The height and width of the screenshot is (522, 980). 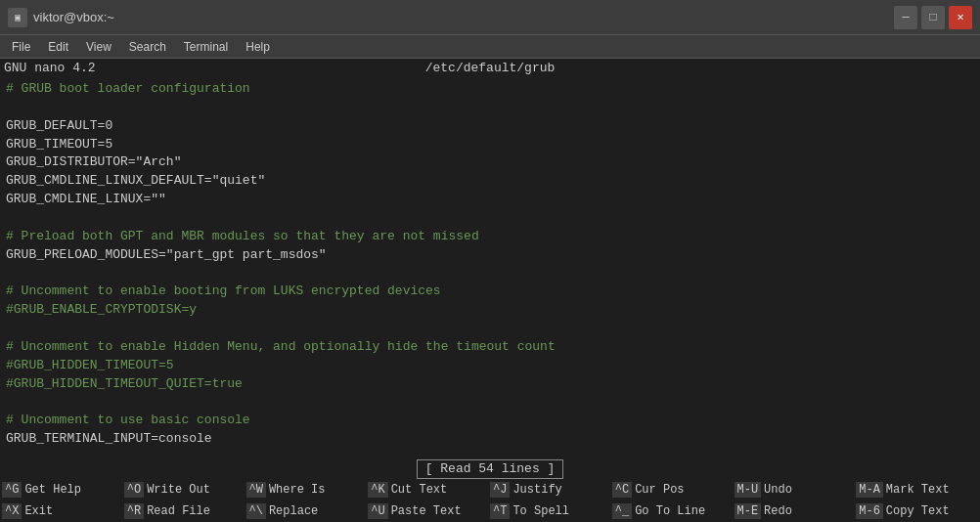 I want to click on editor-line: GRUB_DEFAULT=0, so click(x=59, y=125).